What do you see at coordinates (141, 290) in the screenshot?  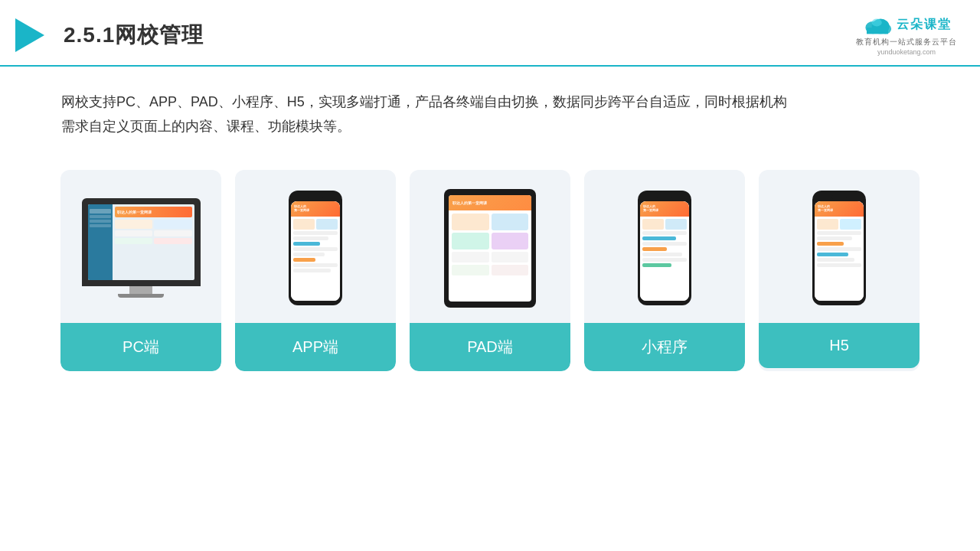 I see `pc-stand` at bounding box center [141, 290].